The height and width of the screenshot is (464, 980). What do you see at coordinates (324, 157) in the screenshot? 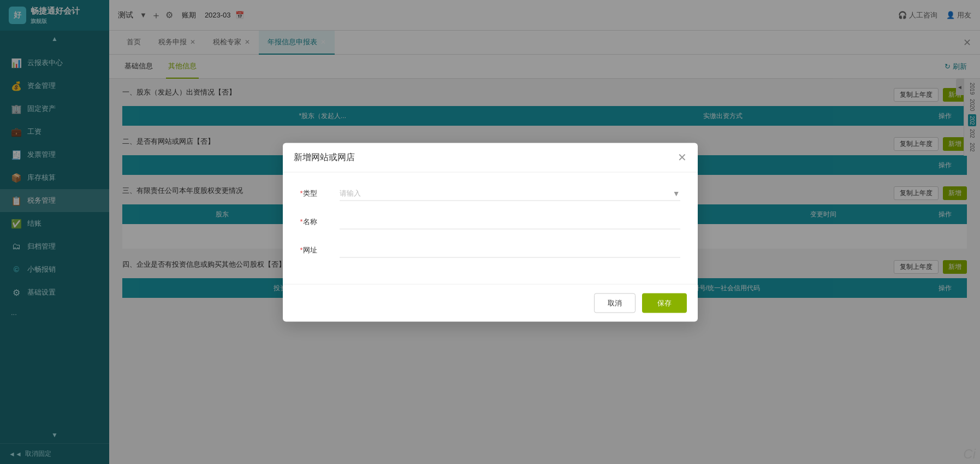
I see `dialog-title: 新增网站或网店` at bounding box center [324, 157].